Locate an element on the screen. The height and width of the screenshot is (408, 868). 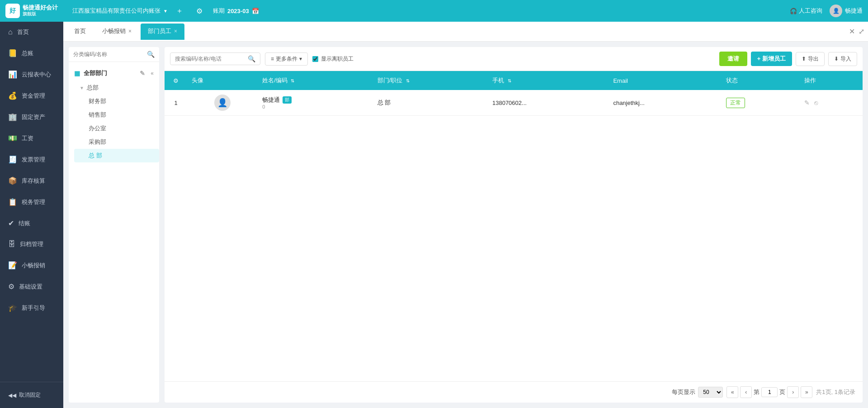
dept-search-input is located at coordinates (108, 54).